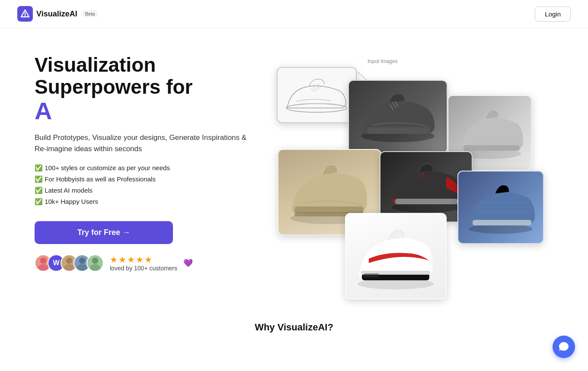  I want to click on feature-1: ✅ 100+ styles or customize as per your n…, so click(147, 168).